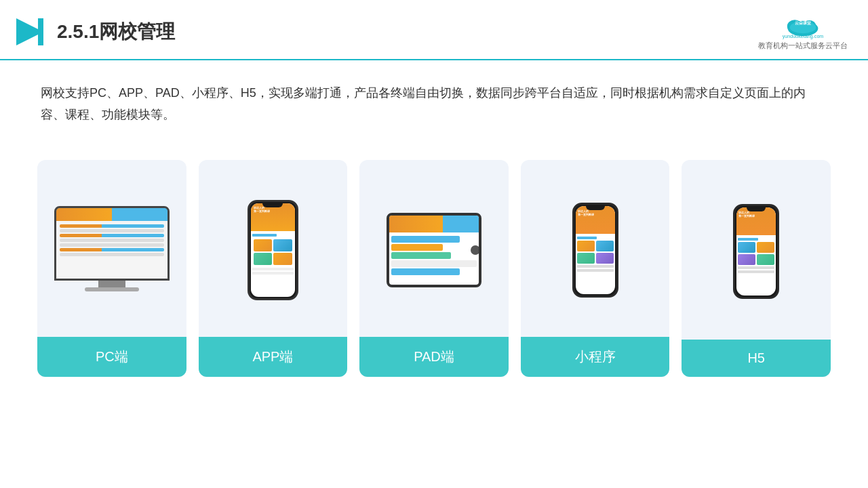 This screenshot has width=868, height=488. I want to click on card-miniprogram: 职达人的第一堂判断课 小程序, so click(595, 268).